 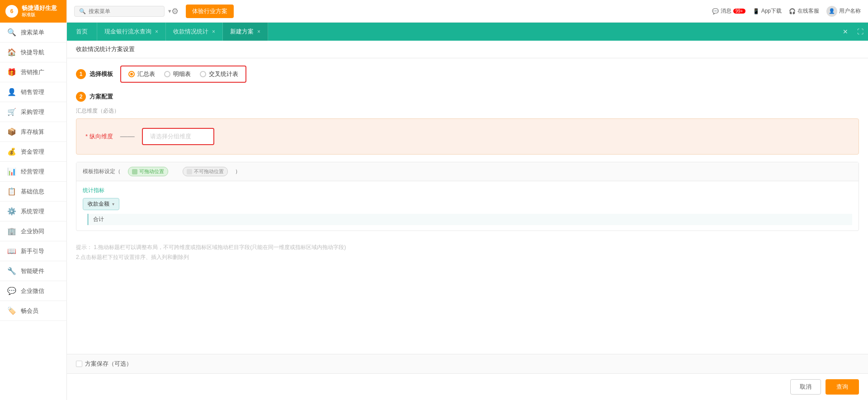 I want to click on sidebar-label-13: 企业微信, so click(x=33, y=291).